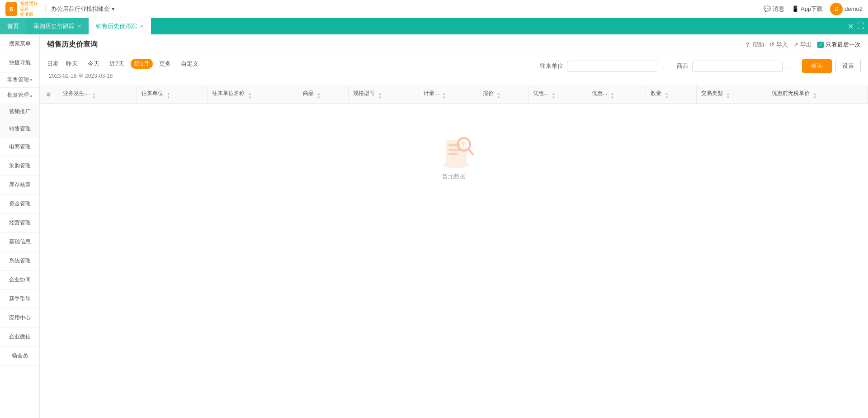 This screenshot has height=418, width=868. What do you see at coordinates (795, 9) in the screenshot?
I see `download-icon: 📱` at bounding box center [795, 9].